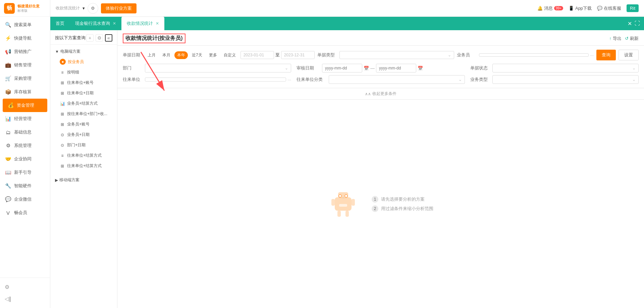  What do you see at coordinates (629, 55) in the screenshot?
I see `set-button: 设置` at bounding box center [629, 55].